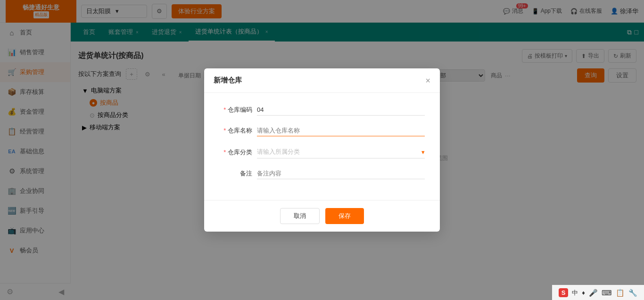  I want to click on bottom-clipboard-icon: 📋, so click(620, 293).